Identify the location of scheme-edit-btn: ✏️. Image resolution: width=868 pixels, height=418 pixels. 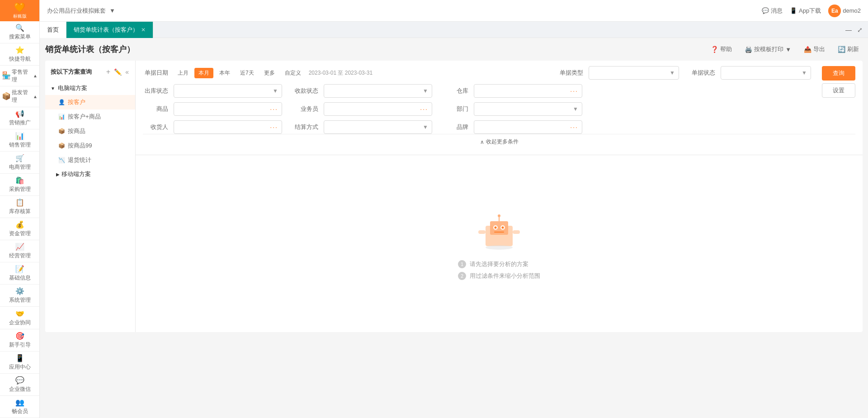
(118, 72).